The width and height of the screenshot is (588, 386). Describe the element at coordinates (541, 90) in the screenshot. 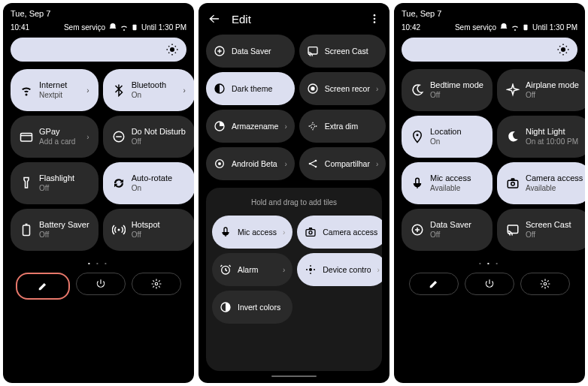

I see `tile-airplane: Airplane modeOff` at that location.